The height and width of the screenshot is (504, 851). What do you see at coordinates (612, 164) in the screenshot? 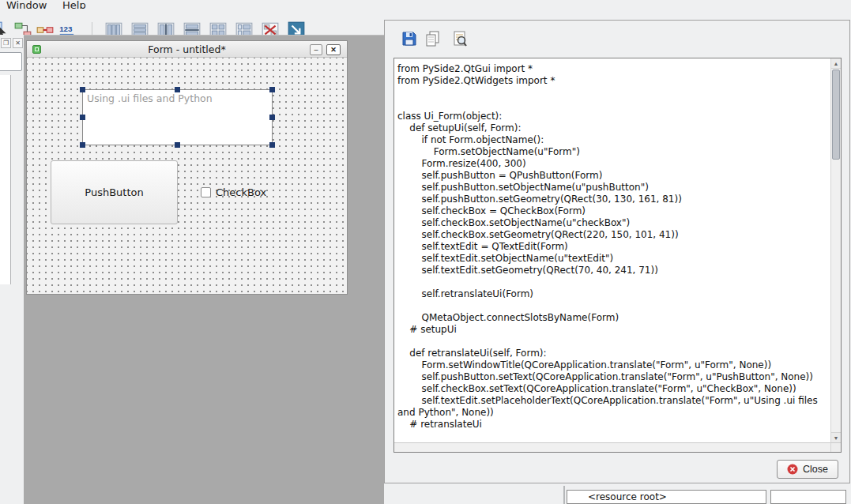
I see `code-line: Form.resize(316, 237)` at bounding box center [612, 164].